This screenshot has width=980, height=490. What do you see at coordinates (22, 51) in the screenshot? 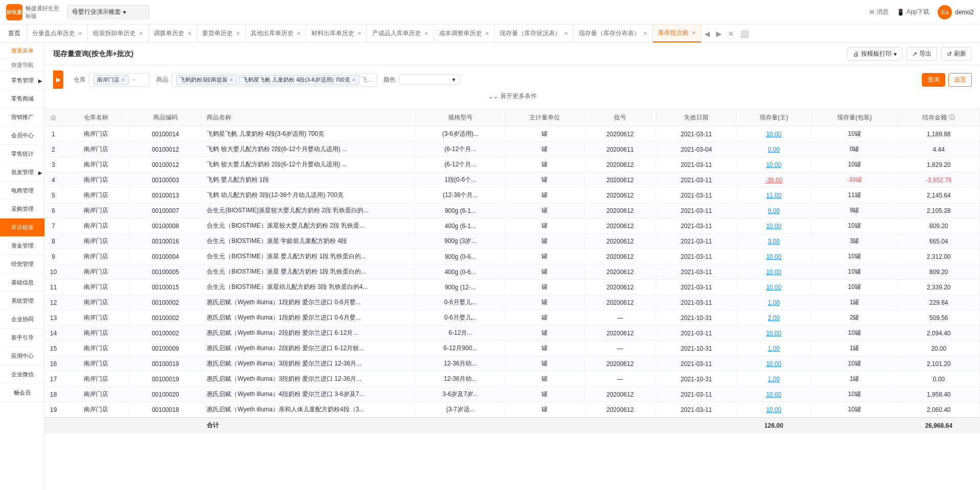
I see `sidebar-search: 搜索菜单` at bounding box center [22, 51].